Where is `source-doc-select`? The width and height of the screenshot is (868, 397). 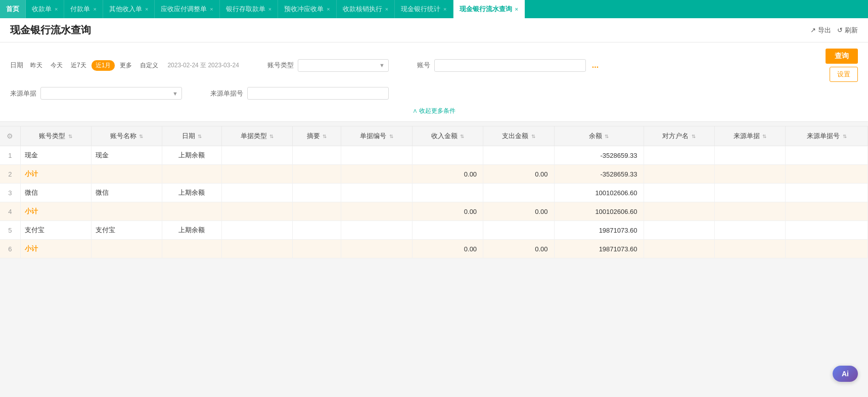 source-doc-select is located at coordinates (111, 93).